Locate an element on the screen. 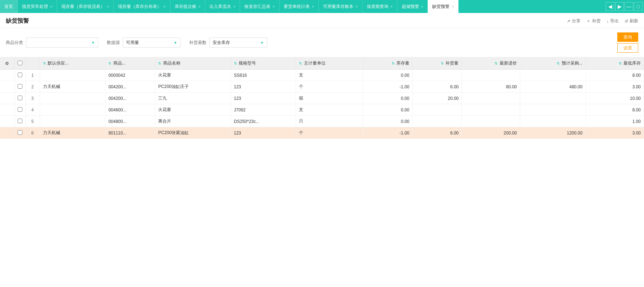 The width and height of the screenshot is (644, 287). maximize-btn: □ is located at coordinates (638, 6).